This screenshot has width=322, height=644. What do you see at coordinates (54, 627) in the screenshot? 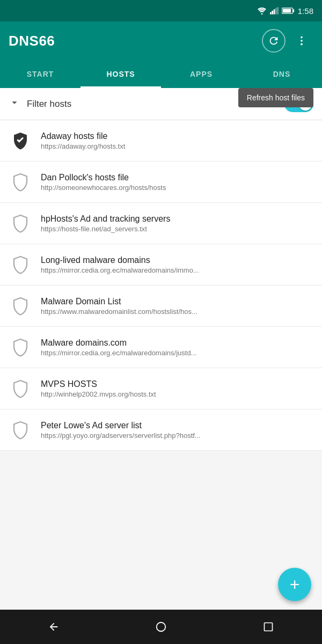
I see `back-button` at bounding box center [54, 627].